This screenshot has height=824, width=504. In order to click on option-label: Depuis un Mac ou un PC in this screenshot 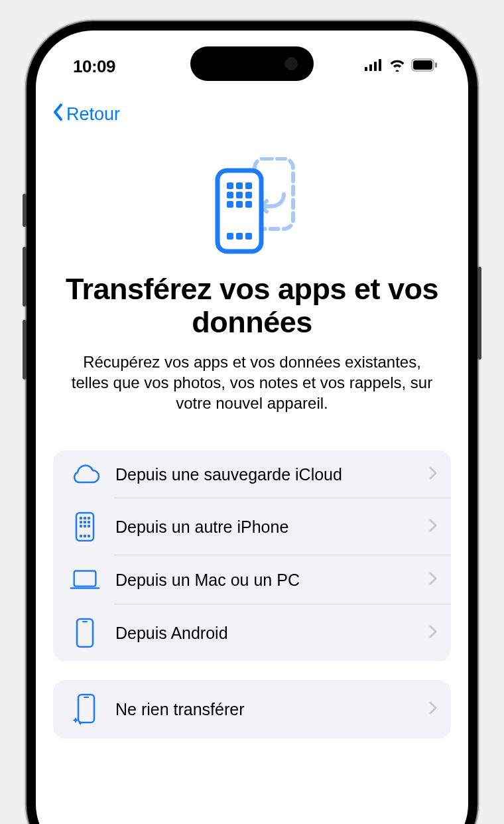, I will do `click(265, 580)`.